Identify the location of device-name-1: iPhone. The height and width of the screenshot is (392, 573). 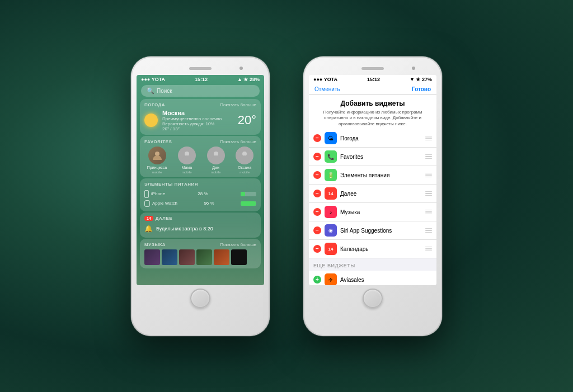
(158, 193).